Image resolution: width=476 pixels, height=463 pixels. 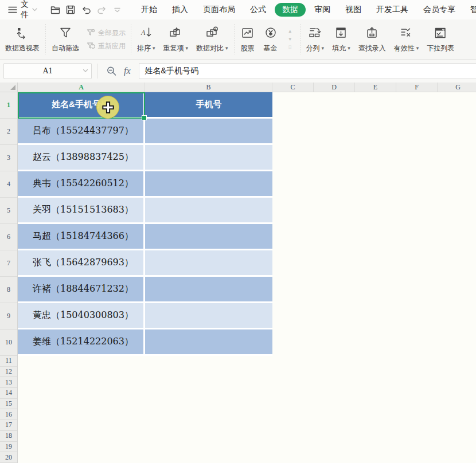 What do you see at coordinates (238, 71) in the screenshot?
I see `formula-bar: A1 fx 姓名&手机号码` at bounding box center [238, 71].